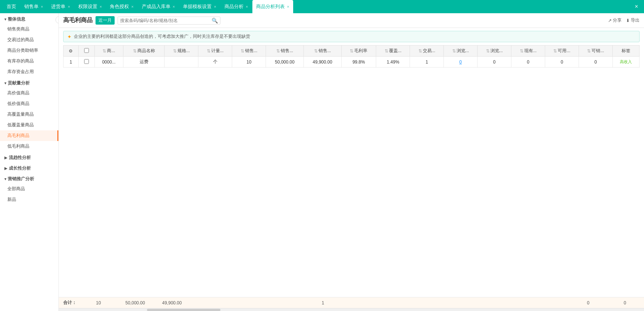 The image size is (644, 311). Describe the element at coordinates (322, 7) in the screenshot. I see `top-navigation: 首页 销售单 × 进货单 × 权限设置 × 角色授权 × 产成品入库单 × 单据…` at that location.